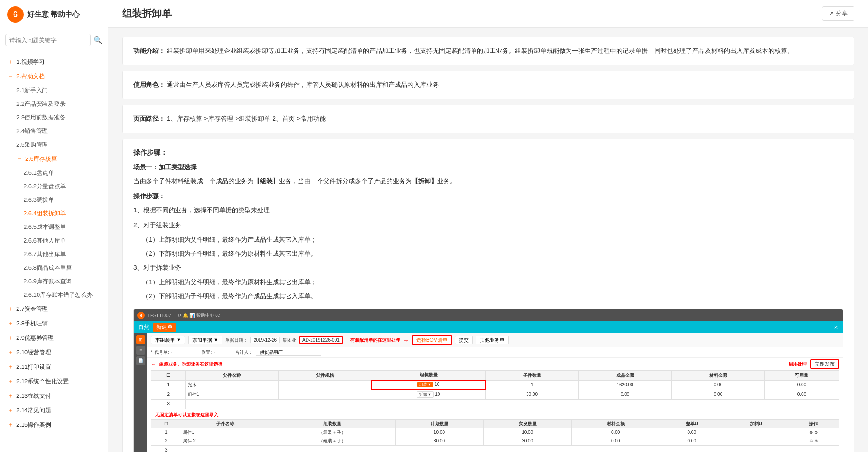 The width and height of the screenshot is (868, 452). I want to click on search-button: 🔍, so click(98, 40).